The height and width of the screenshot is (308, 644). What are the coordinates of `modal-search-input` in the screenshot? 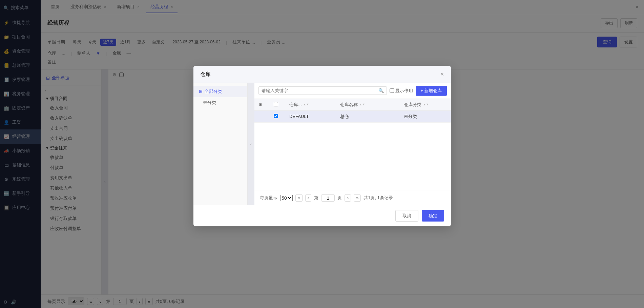 It's located at (319, 91).